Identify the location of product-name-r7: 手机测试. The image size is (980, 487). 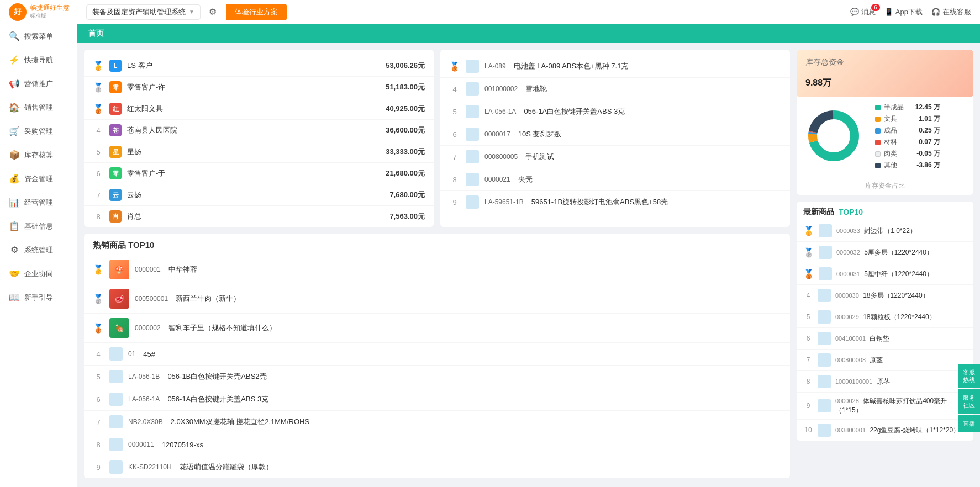
(653, 157).